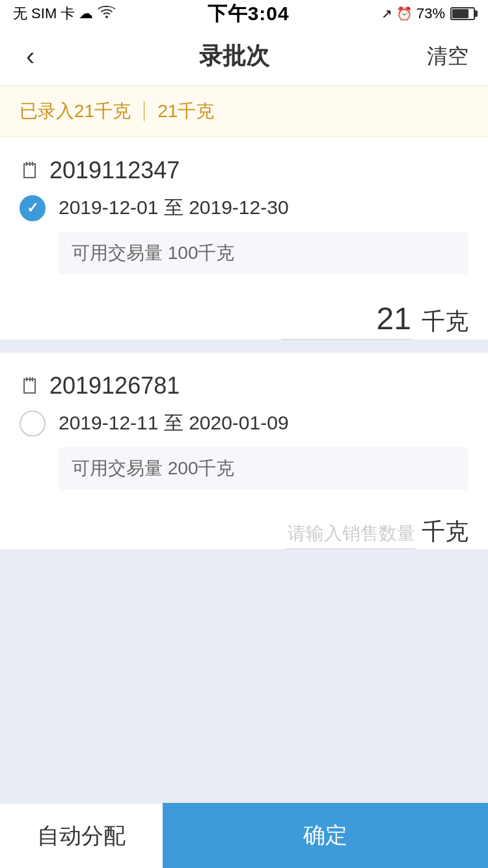  I want to click on nav-bar: ‹ 录批次 清空, so click(244, 57).